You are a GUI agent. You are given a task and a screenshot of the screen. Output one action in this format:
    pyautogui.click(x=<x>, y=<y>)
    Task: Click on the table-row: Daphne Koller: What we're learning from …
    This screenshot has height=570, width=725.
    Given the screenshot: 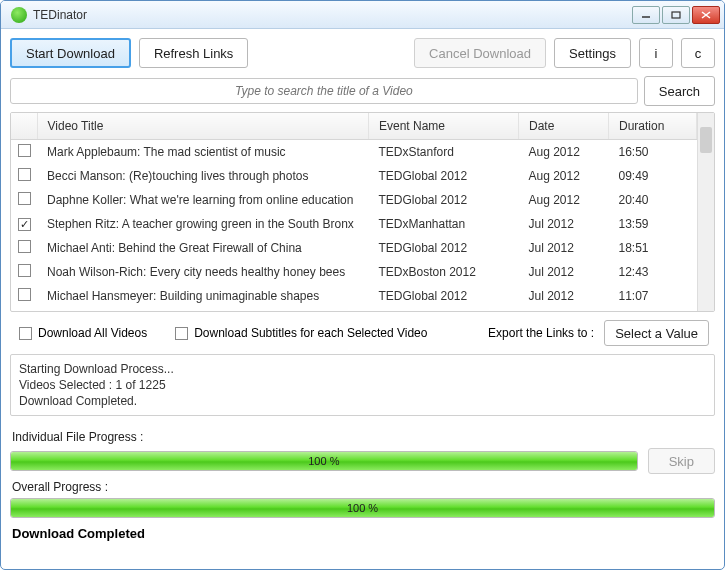 What is the action you would take?
    pyautogui.click(x=354, y=200)
    